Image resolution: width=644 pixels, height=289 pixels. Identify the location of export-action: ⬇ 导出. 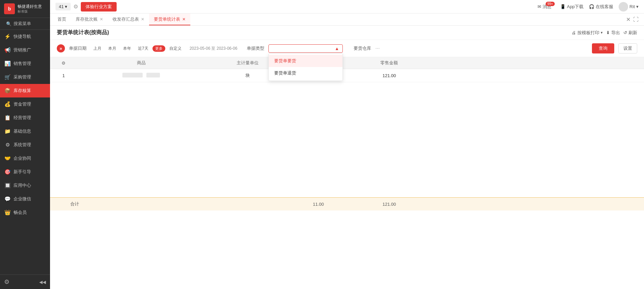
(613, 33).